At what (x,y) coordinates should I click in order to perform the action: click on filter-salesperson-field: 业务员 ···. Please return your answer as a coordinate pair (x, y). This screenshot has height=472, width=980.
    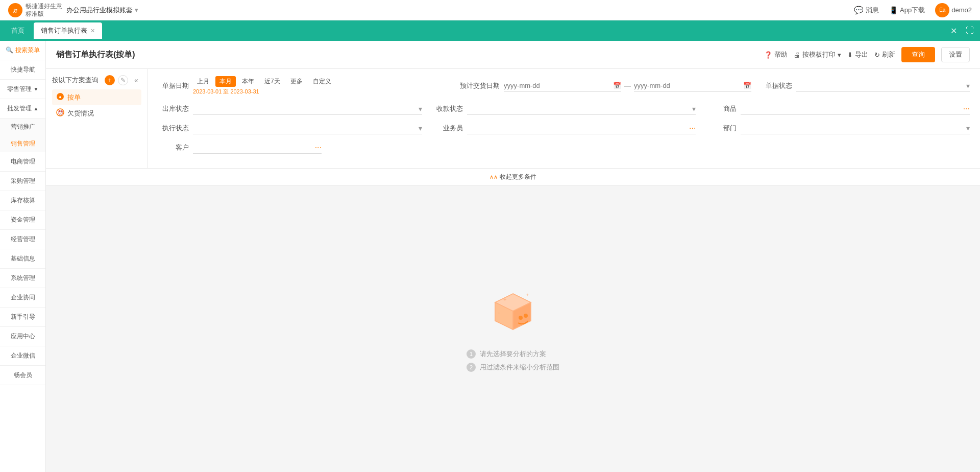
    Looking at the image, I should click on (565, 128).